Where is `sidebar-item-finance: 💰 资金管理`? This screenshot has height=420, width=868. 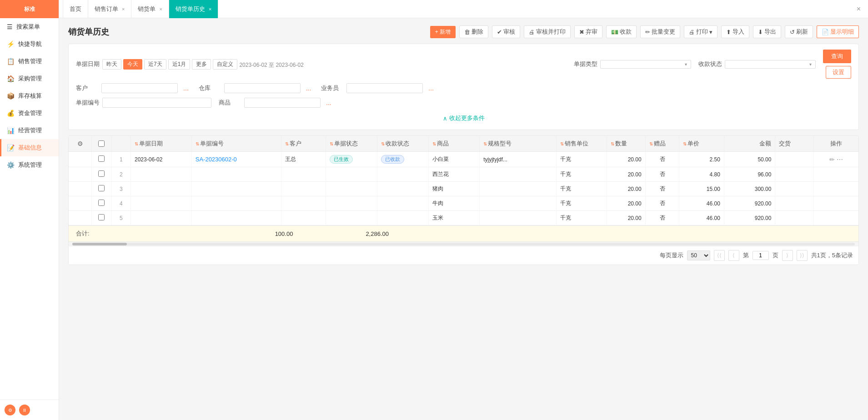 sidebar-item-finance: 💰 资金管理 is located at coordinates (29, 113).